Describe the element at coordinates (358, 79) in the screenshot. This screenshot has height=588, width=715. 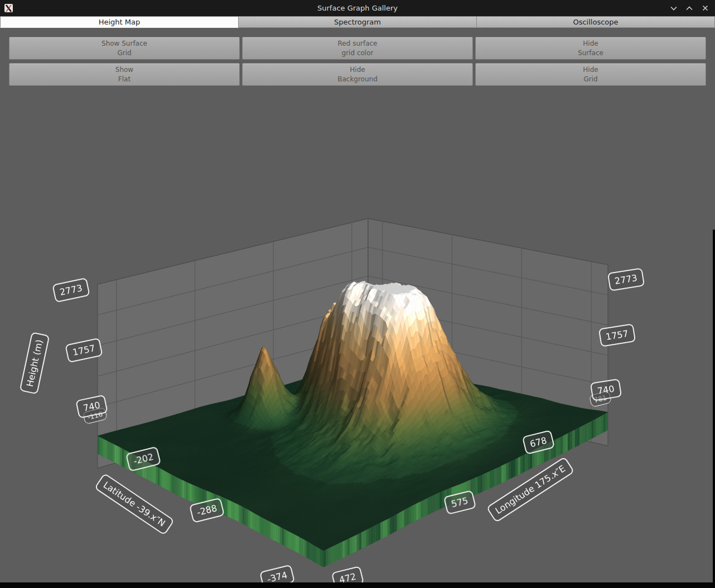
I see `button-label: Background` at that location.